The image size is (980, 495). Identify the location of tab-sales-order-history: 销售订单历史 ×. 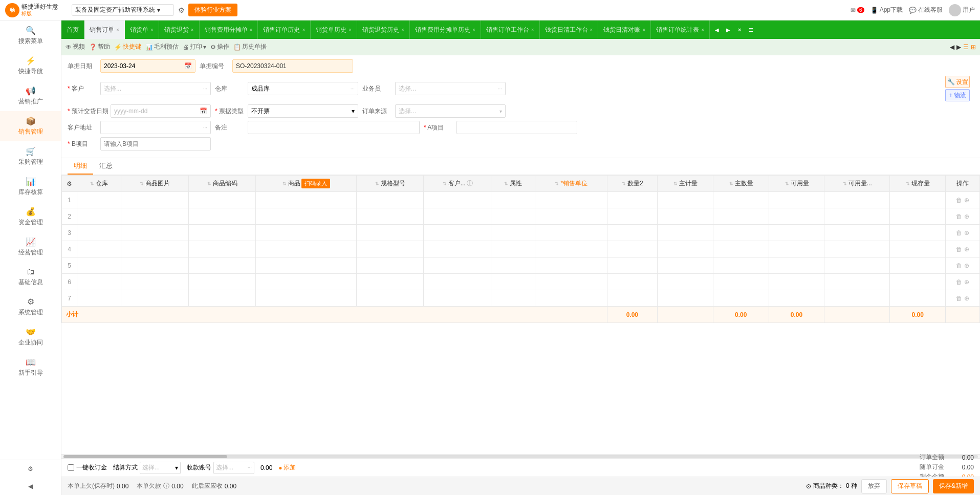
(285, 30).